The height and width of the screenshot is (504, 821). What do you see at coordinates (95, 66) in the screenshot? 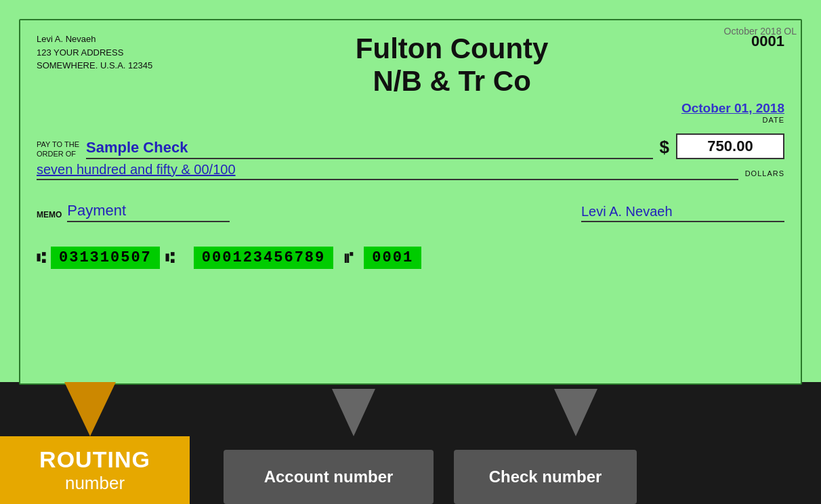
I see `holder-address2: SOMEWHERE. U.S.A. 12345` at bounding box center [95, 66].